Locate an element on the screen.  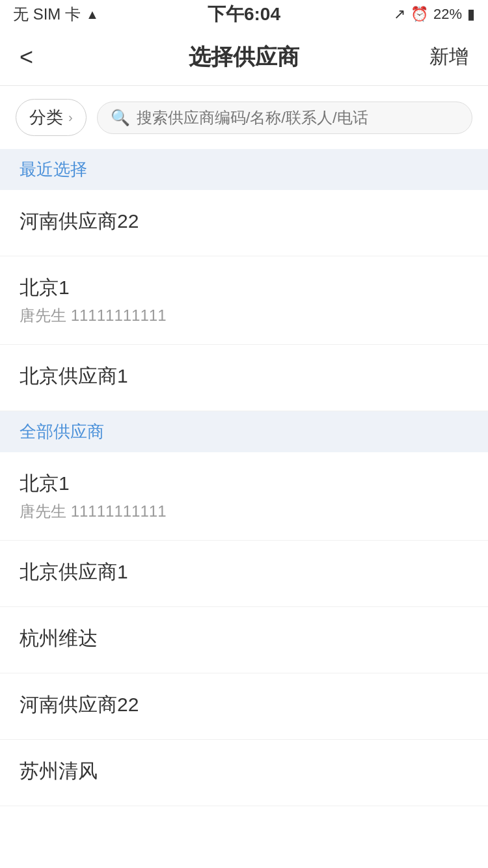
list-item: 杭州维达 is located at coordinates (244, 640).